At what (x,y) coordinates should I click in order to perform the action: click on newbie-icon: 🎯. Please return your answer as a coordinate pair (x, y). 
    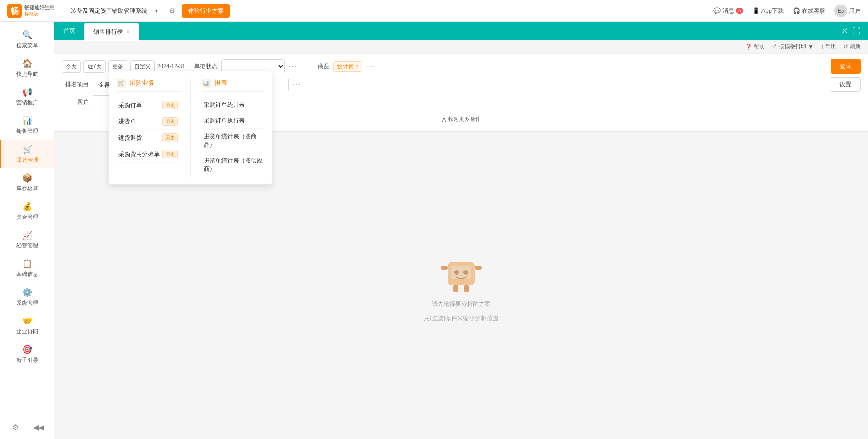
    Looking at the image, I should click on (27, 350).